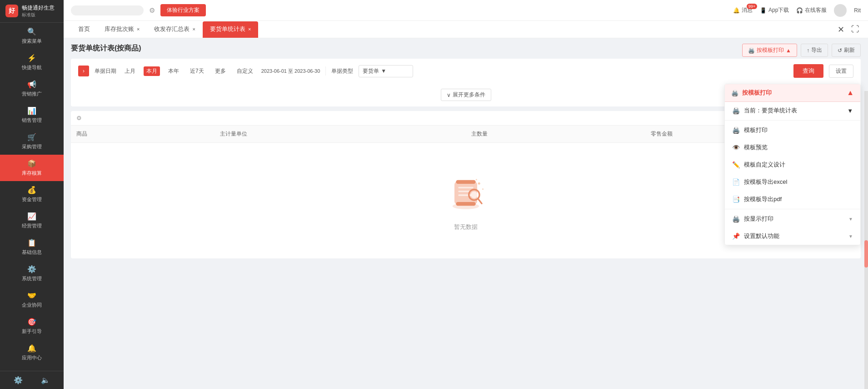 The height and width of the screenshot is (389, 868). Describe the element at coordinates (774, 10) in the screenshot. I see `app-download-button: 📱 App下载` at that location.